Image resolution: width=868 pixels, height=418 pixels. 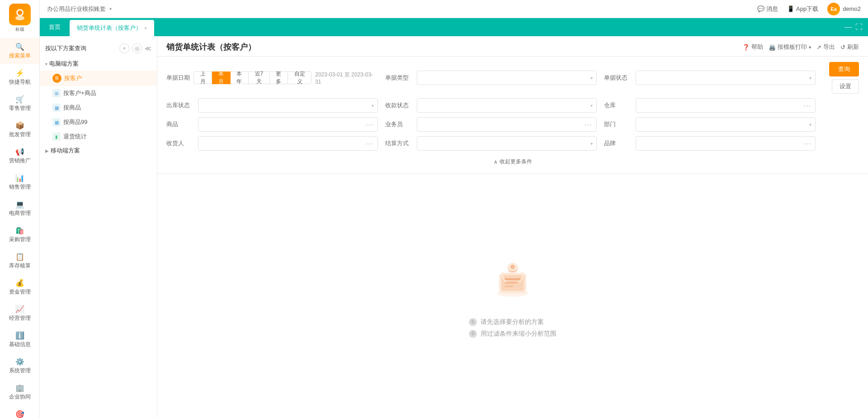 What do you see at coordinates (203, 78) in the screenshot?
I see `date-btn-last-month: 上月` at bounding box center [203, 78].